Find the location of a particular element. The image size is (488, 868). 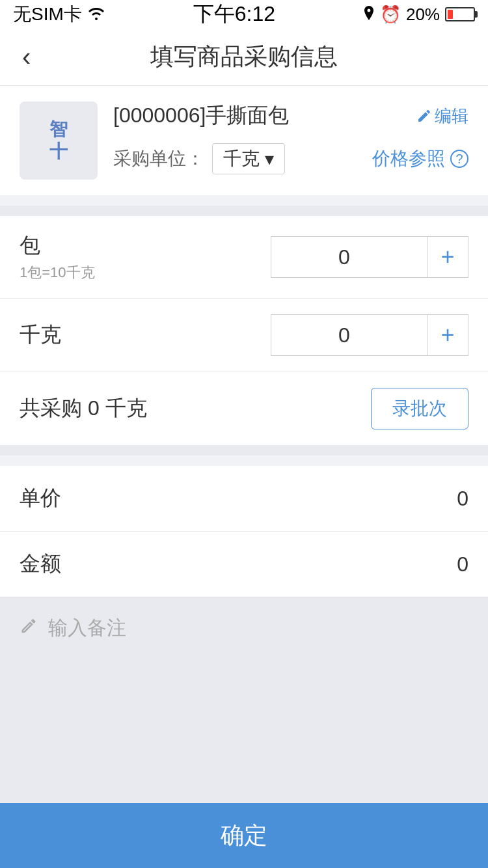

unit-select: 千克 ▾ is located at coordinates (249, 159).